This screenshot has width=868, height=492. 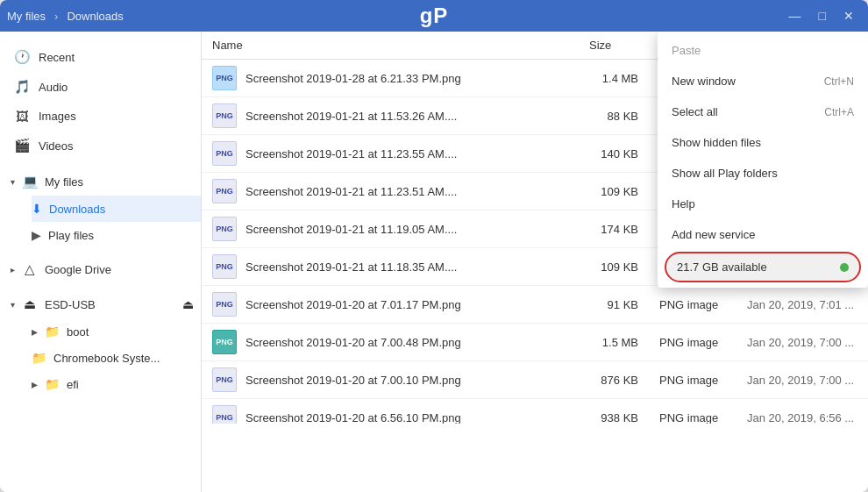 I want to click on sidebar-item-chromebook: 📁 Chromebook Syste..., so click(x=116, y=358).